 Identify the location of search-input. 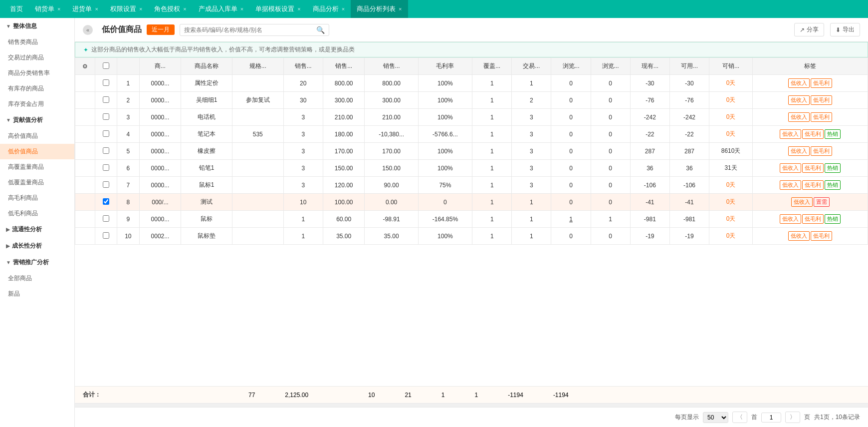
(250, 30).